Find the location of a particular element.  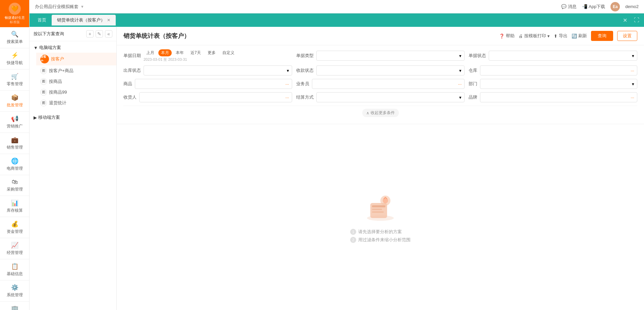

tab-sales-stat: 销货单统计表（按客户） ✕ is located at coordinates (84, 20).